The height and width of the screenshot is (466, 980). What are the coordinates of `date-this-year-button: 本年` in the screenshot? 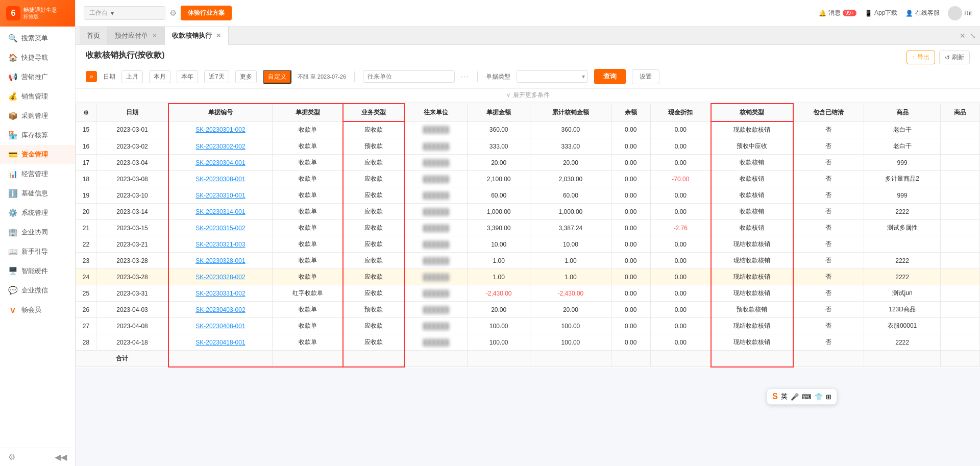 It's located at (187, 77).